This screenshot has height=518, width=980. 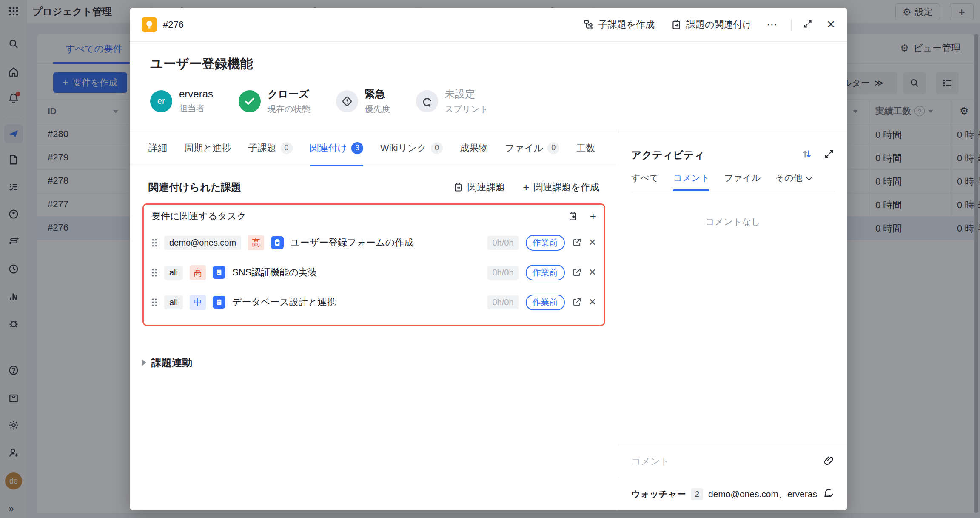 I want to click on assignee-value: erveras, so click(x=196, y=94).